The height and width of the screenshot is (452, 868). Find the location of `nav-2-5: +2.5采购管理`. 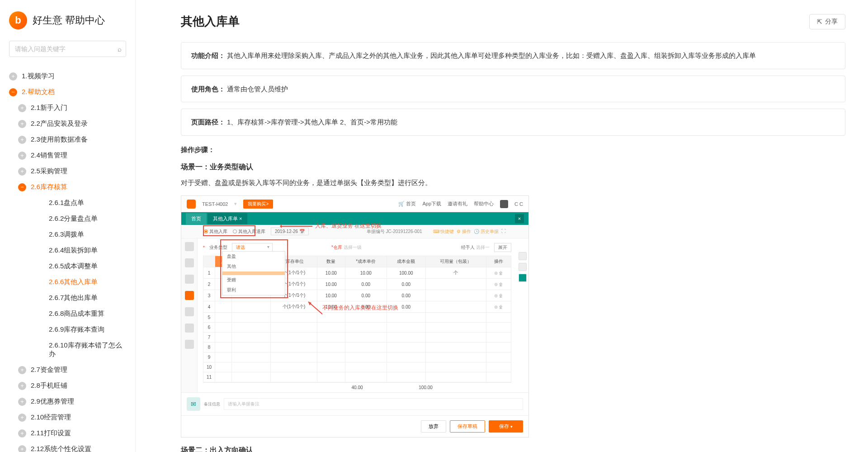

nav-2-5: +2.5采购管理 is located at coordinates (72, 171).